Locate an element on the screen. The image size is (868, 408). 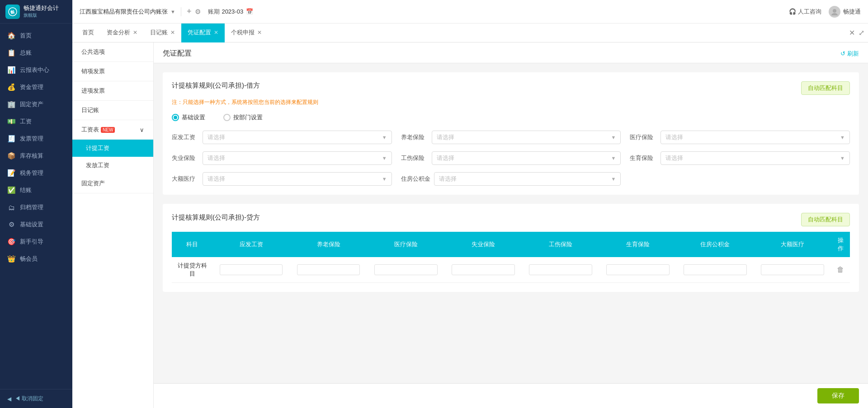
row-maternity-input is located at coordinates (638, 270).